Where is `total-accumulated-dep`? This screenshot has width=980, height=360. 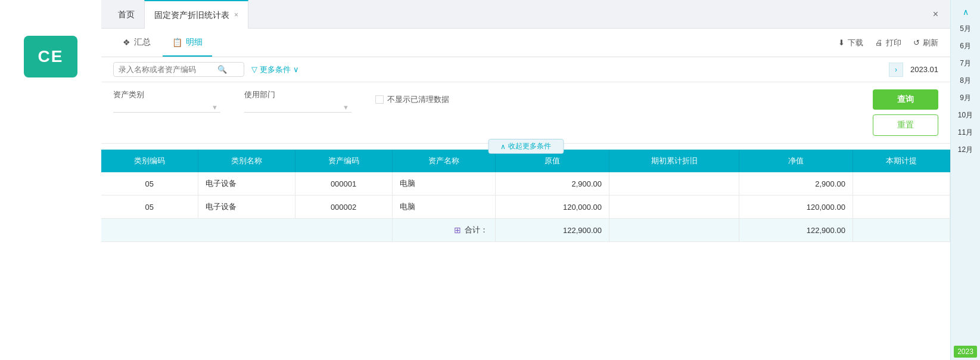 total-accumulated-dep is located at coordinates (674, 230).